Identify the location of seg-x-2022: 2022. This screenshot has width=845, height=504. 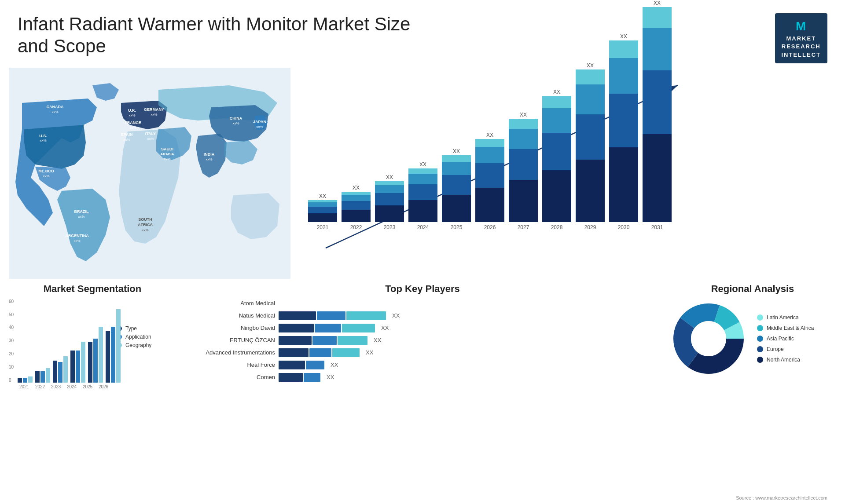
(40, 387).